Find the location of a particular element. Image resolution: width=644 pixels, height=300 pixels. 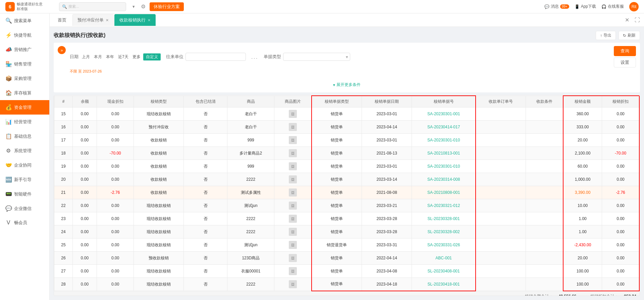

cell-0-9: SA-20230301-001 is located at coordinates (444, 114).